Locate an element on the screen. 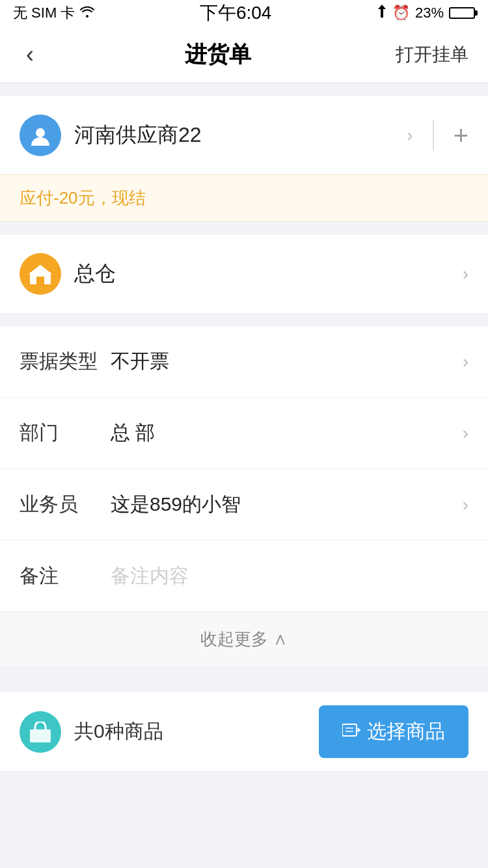 The image size is (488, 868). product-icon is located at coordinates (40, 732).